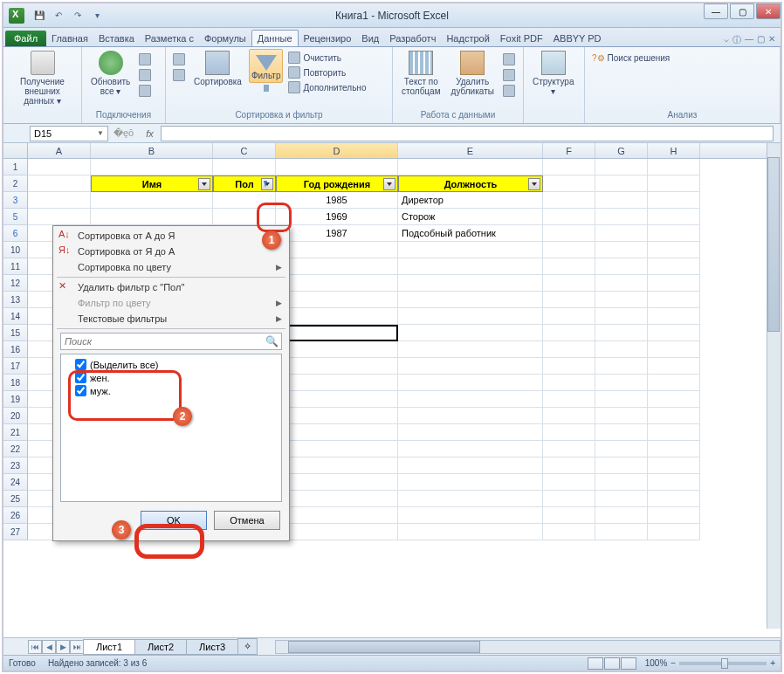 The image size is (784, 674). I want to click on chevron-down-icon: ▼, so click(100, 133).